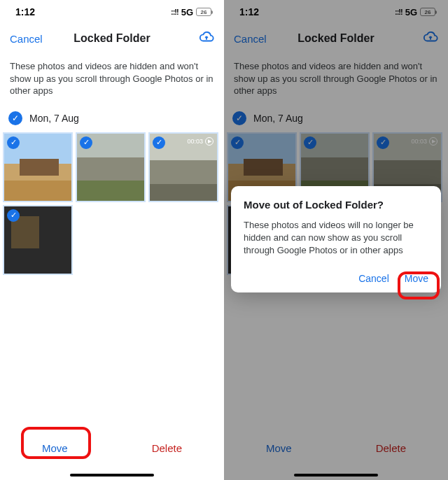 This screenshot has height=480, width=448. Describe the element at coordinates (183, 167) in the screenshot. I see `video-thumb: ✓ 00:03▶` at that location.